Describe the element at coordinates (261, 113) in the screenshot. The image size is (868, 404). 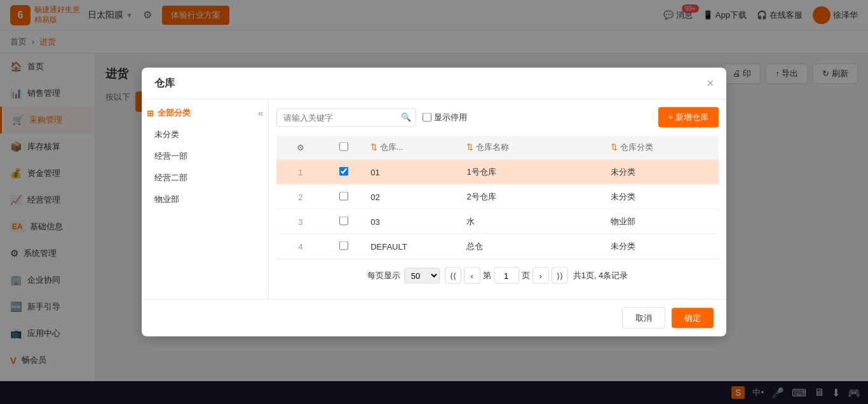
I see `tree-collapse-button: «` at that location.